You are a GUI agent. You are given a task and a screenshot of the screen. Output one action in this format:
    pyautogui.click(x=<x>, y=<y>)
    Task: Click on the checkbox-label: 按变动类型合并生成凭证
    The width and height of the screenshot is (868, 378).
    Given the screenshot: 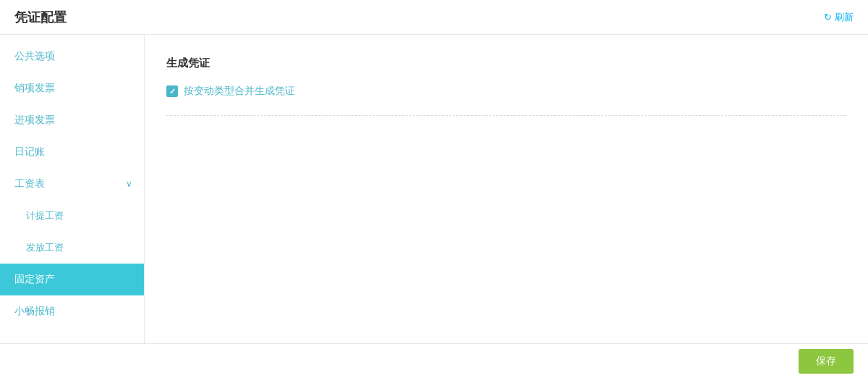 What is the action you would take?
    pyautogui.click(x=239, y=91)
    